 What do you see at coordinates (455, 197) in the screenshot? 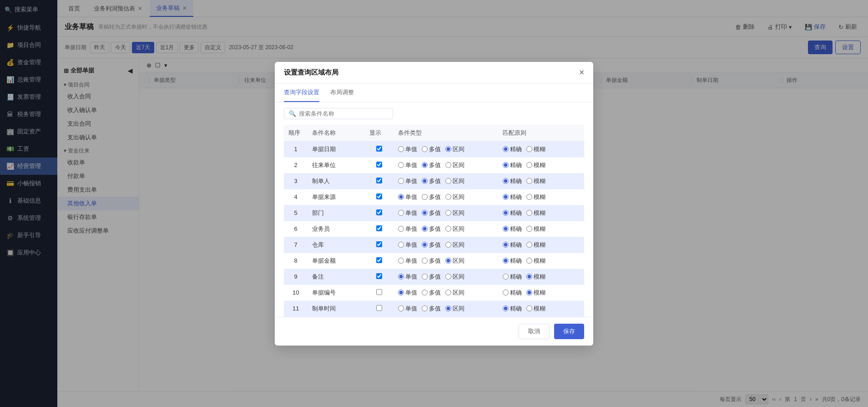
I see `radio-range-3: 区间` at bounding box center [455, 197].